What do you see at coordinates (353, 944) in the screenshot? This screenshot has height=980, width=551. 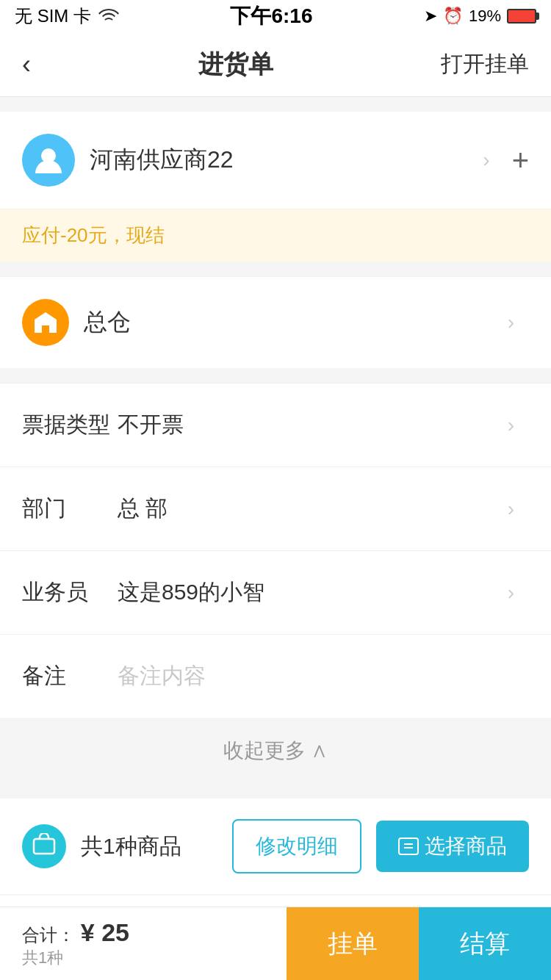 I see `hang-button: 挂单` at bounding box center [353, 944].